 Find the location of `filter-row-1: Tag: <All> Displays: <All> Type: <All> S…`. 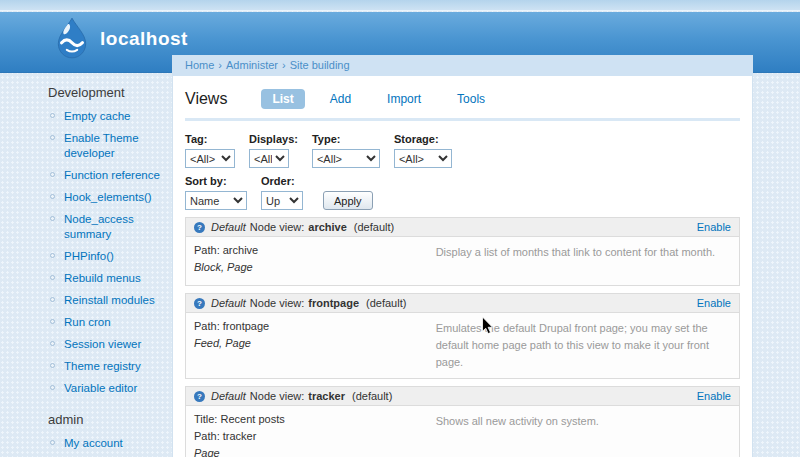

filter-row-1: Tag: <All> Displays: <All> Type: <All> S… is located at coordinates (462, 150).